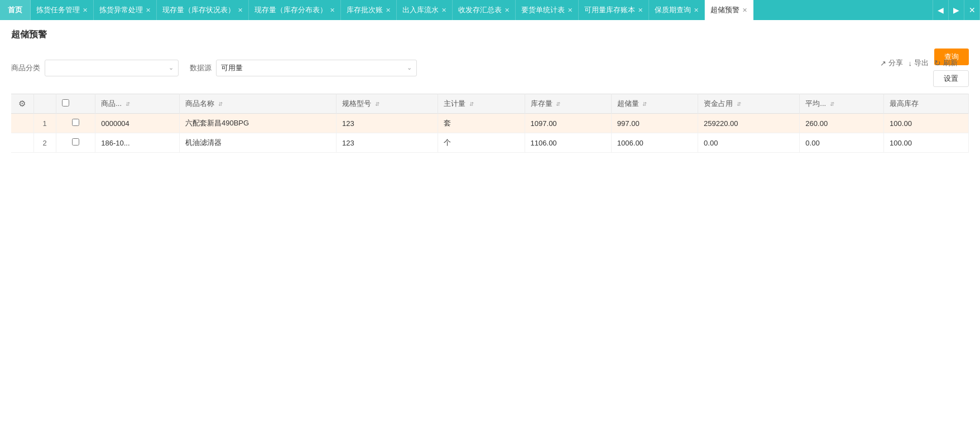 The height and width of the screenshot is (446, 980). Describe the element at coordinates (137, 143) in the screenshot. I see `product-code: 186-10...` at that location.